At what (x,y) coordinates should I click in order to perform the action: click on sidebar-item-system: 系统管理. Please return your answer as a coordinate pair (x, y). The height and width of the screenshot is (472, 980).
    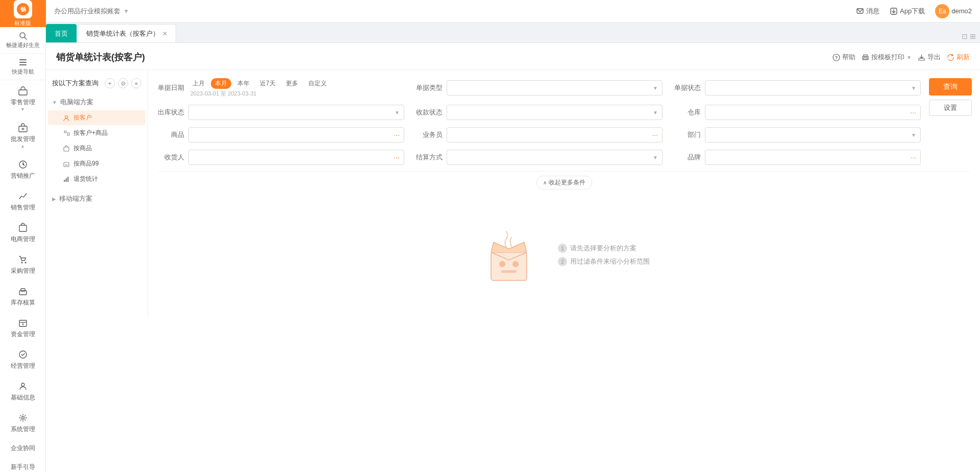
    Looking at the image, I should click on (23, 423).